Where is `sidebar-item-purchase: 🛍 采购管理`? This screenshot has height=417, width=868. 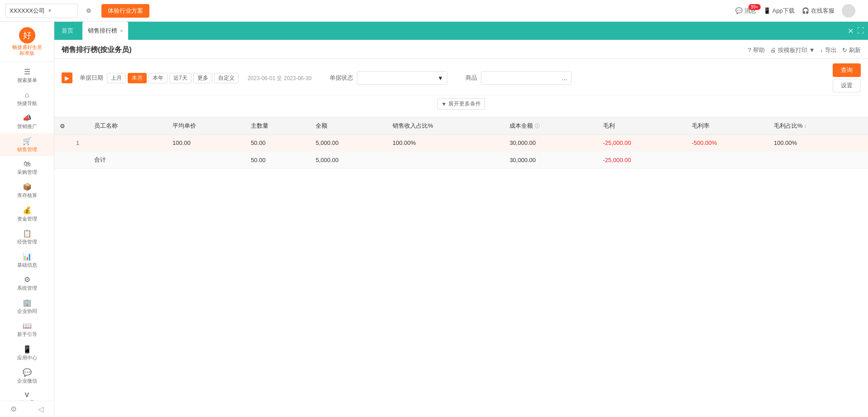 sidebar-item-purchase: 🛍 采购管理 is located at coordinates (27, 168).